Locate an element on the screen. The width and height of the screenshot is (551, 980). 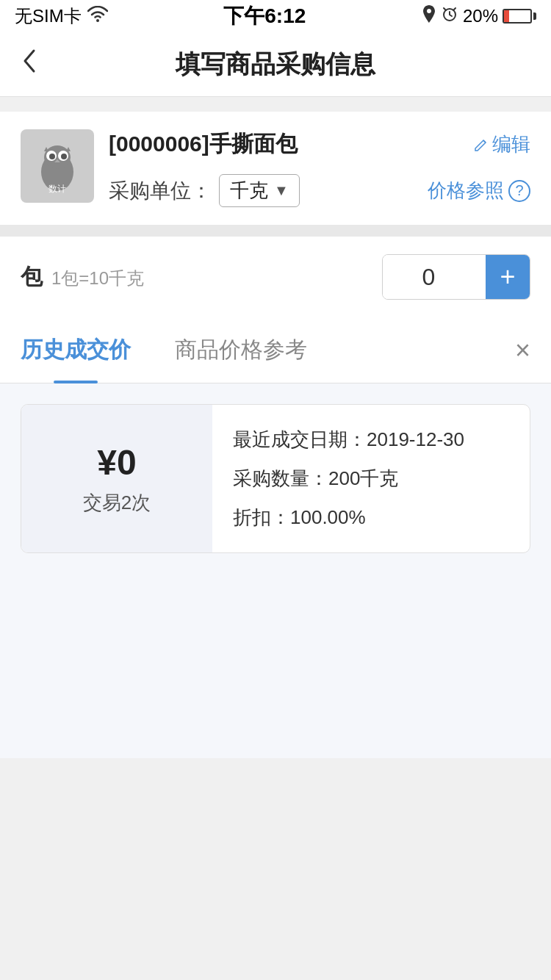
svg-text: 数计 is located at coordinates (57, 189).